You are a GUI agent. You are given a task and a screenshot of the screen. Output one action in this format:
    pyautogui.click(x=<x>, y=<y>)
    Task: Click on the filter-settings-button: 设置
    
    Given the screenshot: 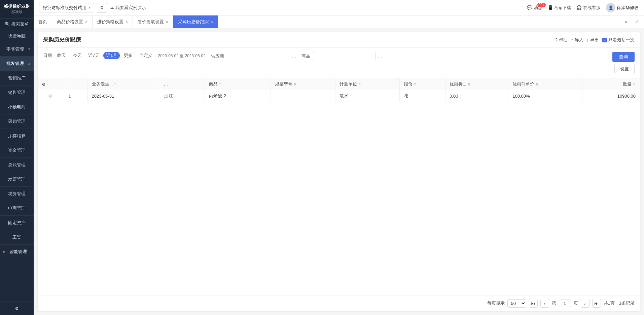 What is the action you would take?
    pyautogui.click(x=624, y=69)
    